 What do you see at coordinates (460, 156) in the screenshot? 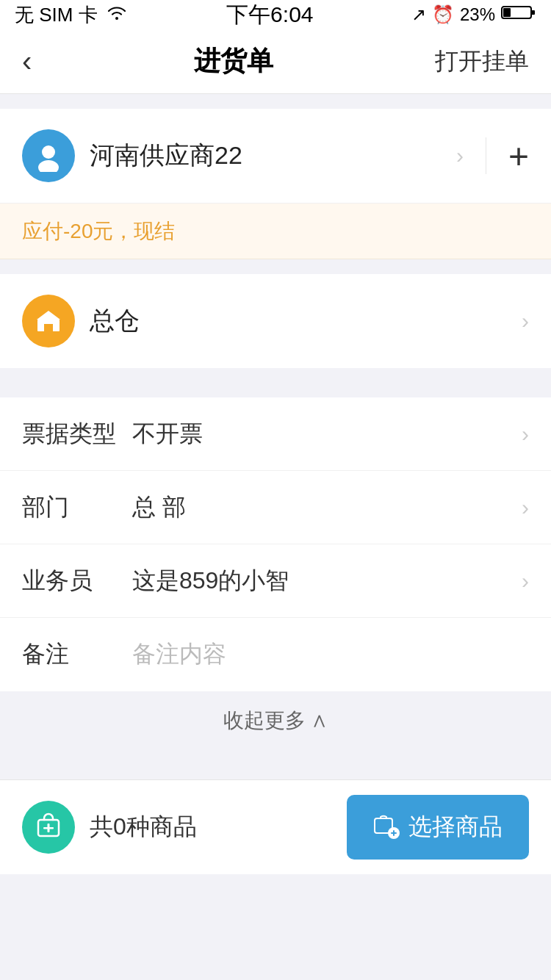
I see `supplier-chevron-icon: ›` at bounding box center [460, 156].